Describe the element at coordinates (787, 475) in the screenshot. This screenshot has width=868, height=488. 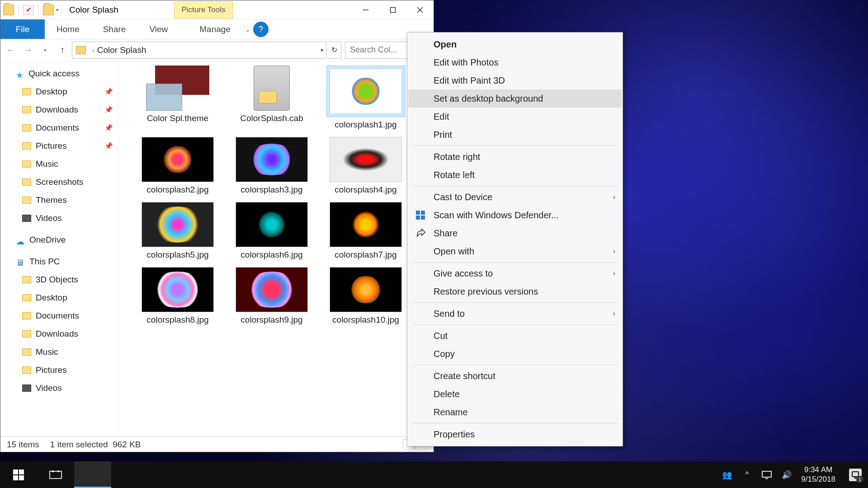
I see `volume-icon: 🔊` at that location.